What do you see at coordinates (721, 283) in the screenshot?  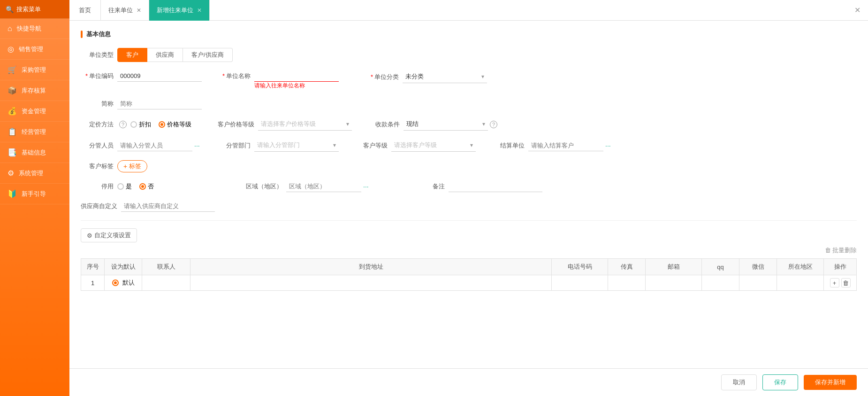 I see `cell-qq` at bounding box center [721, 283].